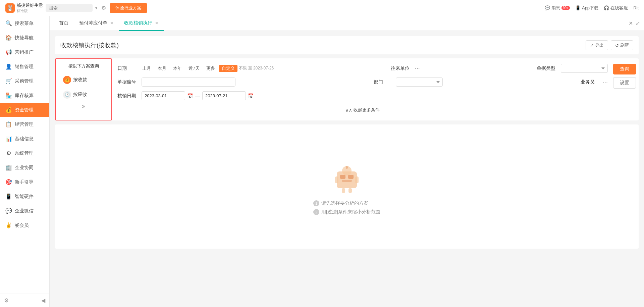 This screenshot has height=307, width=644. Describe the element at coordinates (24, 110) in the screenshot. I see `sidebar-label-finance: 资金管理` at that location.